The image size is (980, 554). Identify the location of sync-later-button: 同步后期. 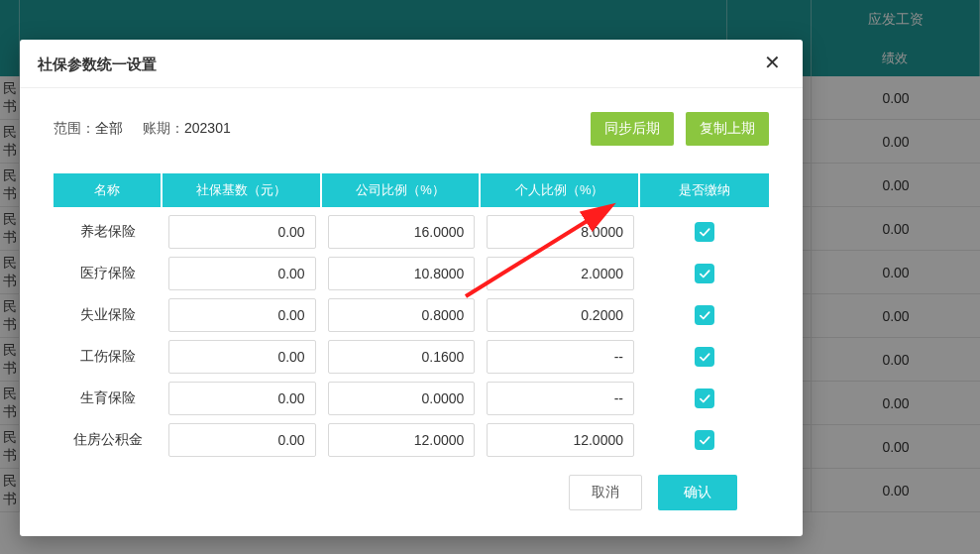
(632, 129).